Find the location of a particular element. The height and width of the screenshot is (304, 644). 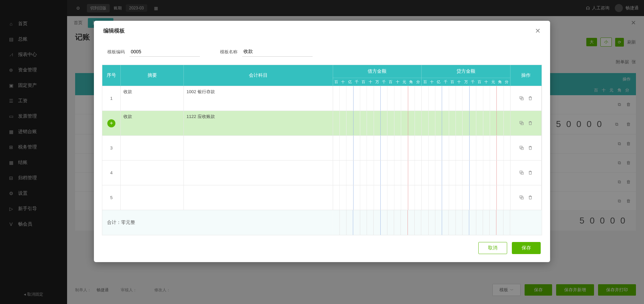

template-name-input is located at coordinates (277, 52).